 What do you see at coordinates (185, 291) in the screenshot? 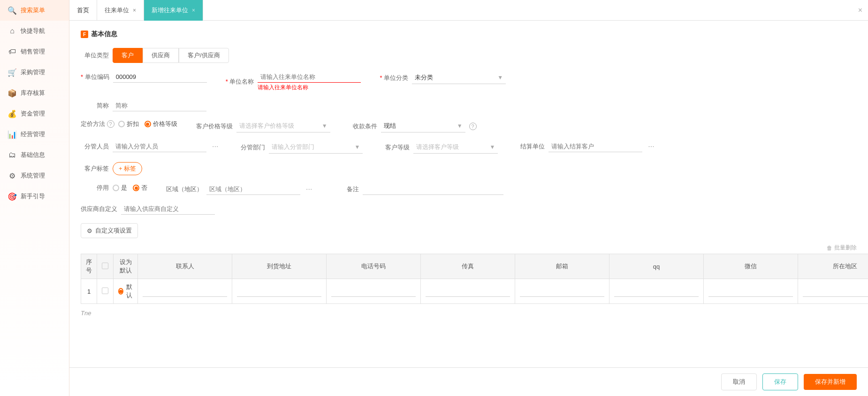
I see `row-1-contact-input` at bounding box center [185, 291].